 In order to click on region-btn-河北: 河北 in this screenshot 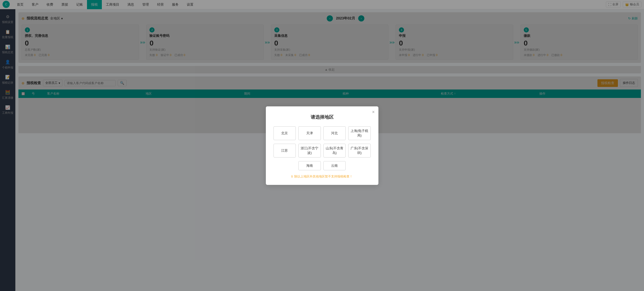, I will do `click(335, 133)`.